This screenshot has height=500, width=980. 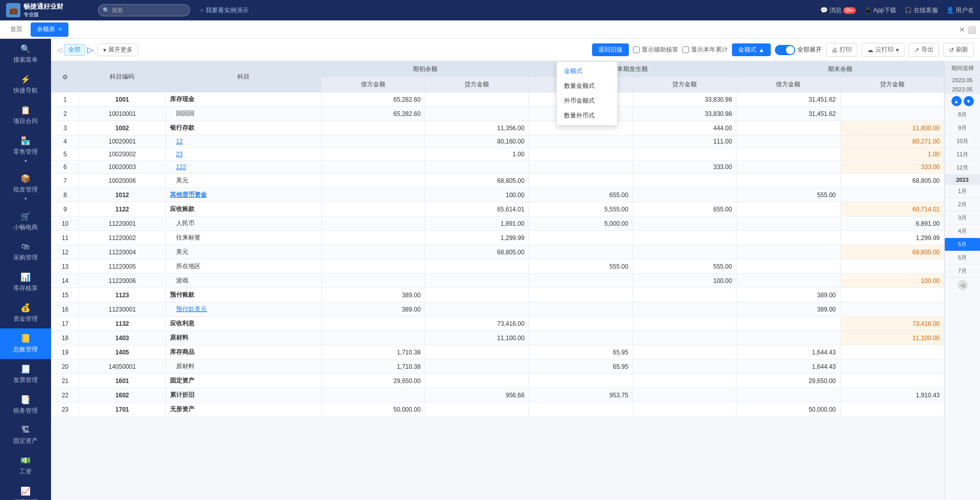 What do you see at coordinates (191, 309) in the screenshot?
I see `cell-name-link: 预付款美元` at bounding box center [191, 309].